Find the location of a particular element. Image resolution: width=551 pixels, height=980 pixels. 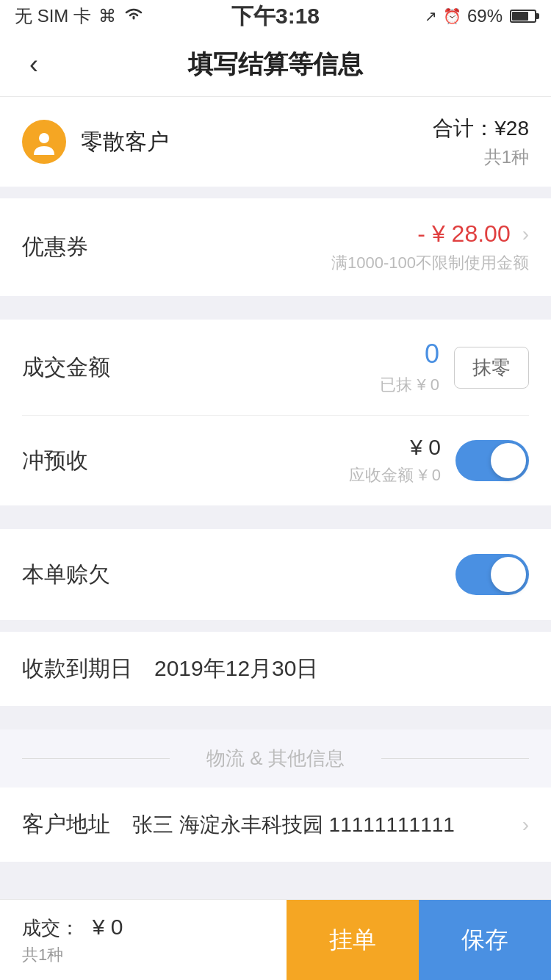

carrier-label: 无 SIM 卡 is located at coordinates (53, 16).